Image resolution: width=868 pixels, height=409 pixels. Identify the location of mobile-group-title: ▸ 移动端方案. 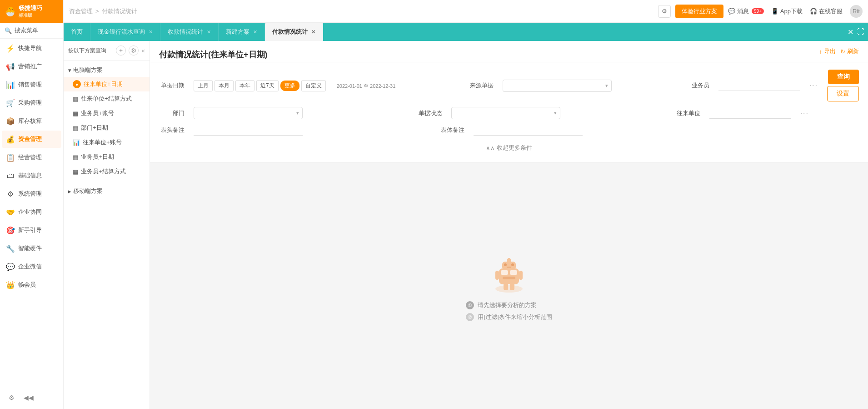
(106, 191).